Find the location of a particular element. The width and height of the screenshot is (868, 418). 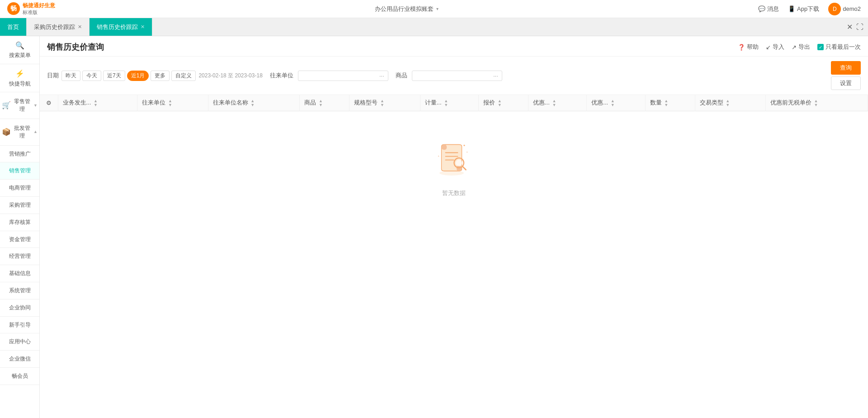

export-btn: ↗ 导出 is located at coordinates (801, 47).